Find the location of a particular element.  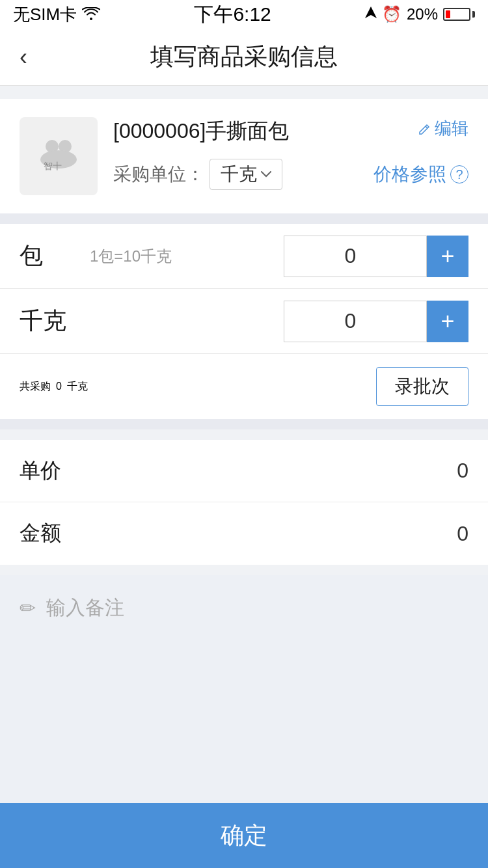

nav-bar: ‹ 填写商品采购信息 is located at coordinates (244, 57).